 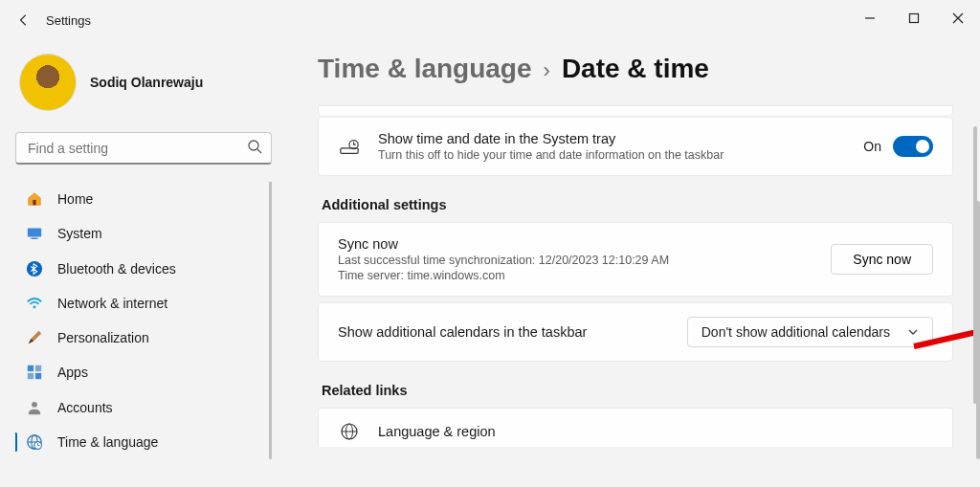 What do you see at coordinates (349, 432) in the screenshot?
I see `globe-icon` at bounding box center [349, 432].